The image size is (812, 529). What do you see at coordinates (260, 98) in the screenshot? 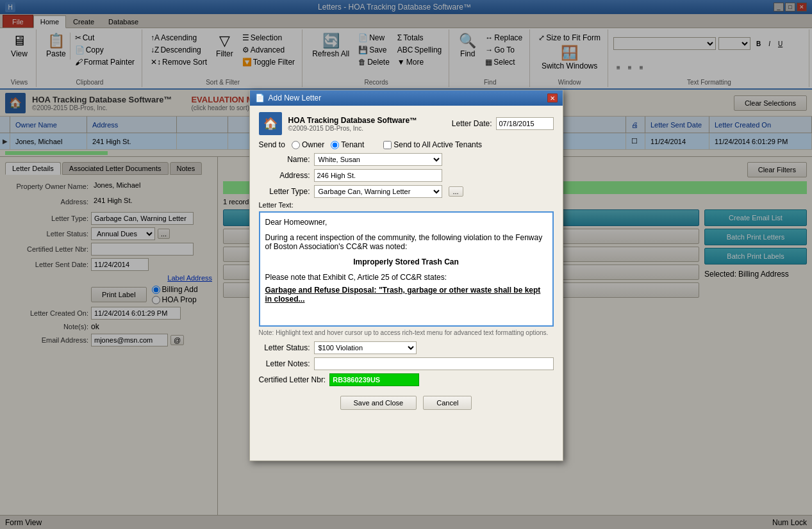
I see `dialog-icon: 📄` at bounding box center [260, 98].